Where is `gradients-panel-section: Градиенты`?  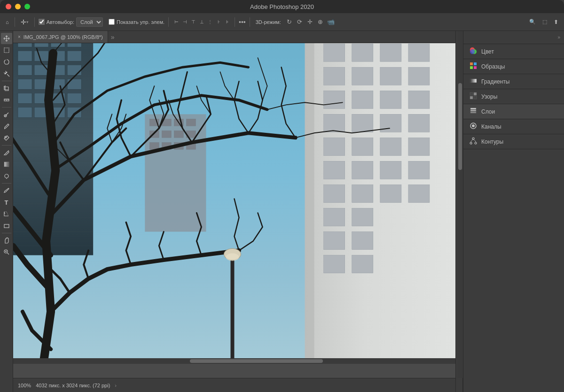
gradients-panel-section: Градиенты is located at coordinates (514, 82).